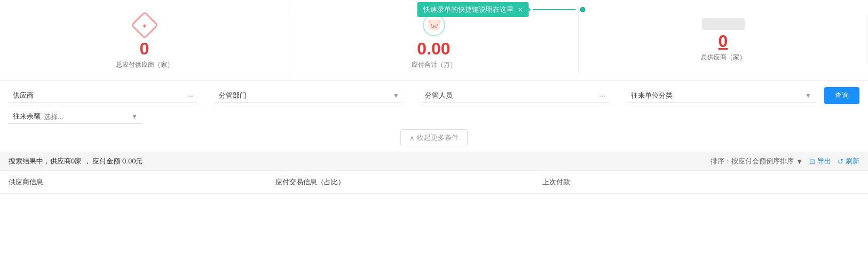 The height and width of the screenshot is (275, 868). I want to click on col-transaction-header: 应付交易信息（占比）, so click(409, 182).